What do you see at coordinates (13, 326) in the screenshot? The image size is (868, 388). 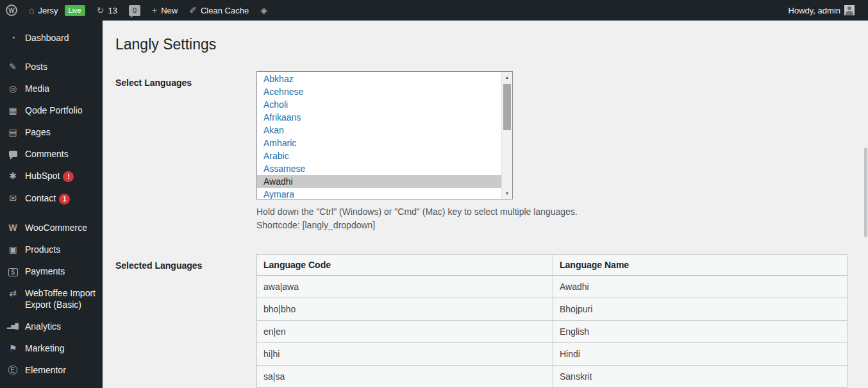 I see `bar-chart-icon: ▂▅█` at bounding box center [13, 326].